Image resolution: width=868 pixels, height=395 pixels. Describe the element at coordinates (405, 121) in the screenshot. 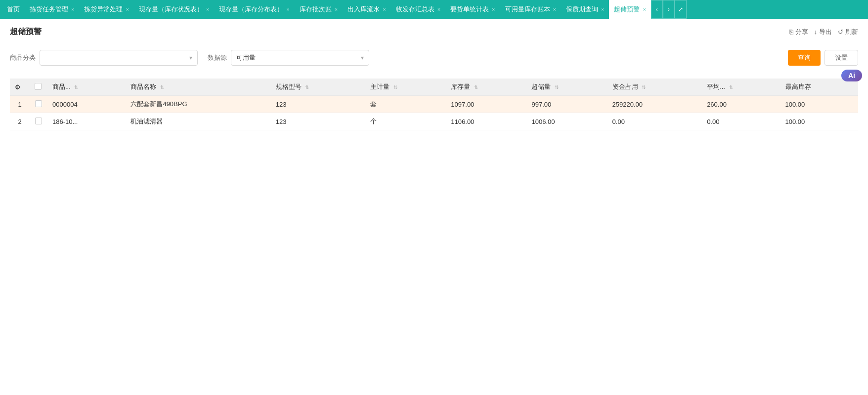

I see `cell-unit-1: 个` at that location.